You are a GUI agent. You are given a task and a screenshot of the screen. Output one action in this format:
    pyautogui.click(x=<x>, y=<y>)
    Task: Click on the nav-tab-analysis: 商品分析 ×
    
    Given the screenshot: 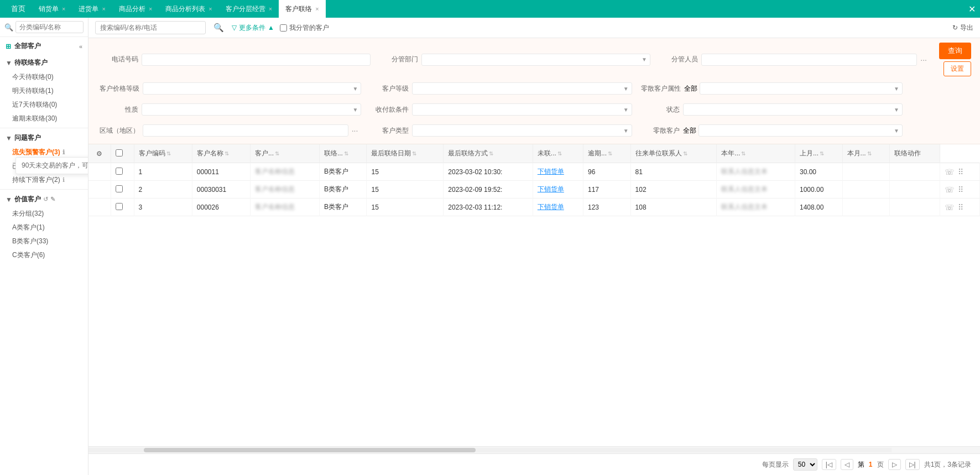 What is the action you would take?
    pyautogui.click(x=135, y=9)
    